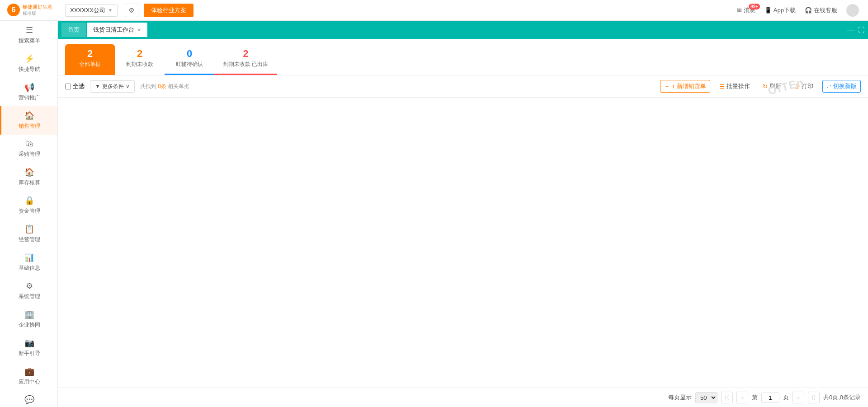 The image size is (868, 407). I want to click on inventory-icon: 🏠, so click(29, 172).